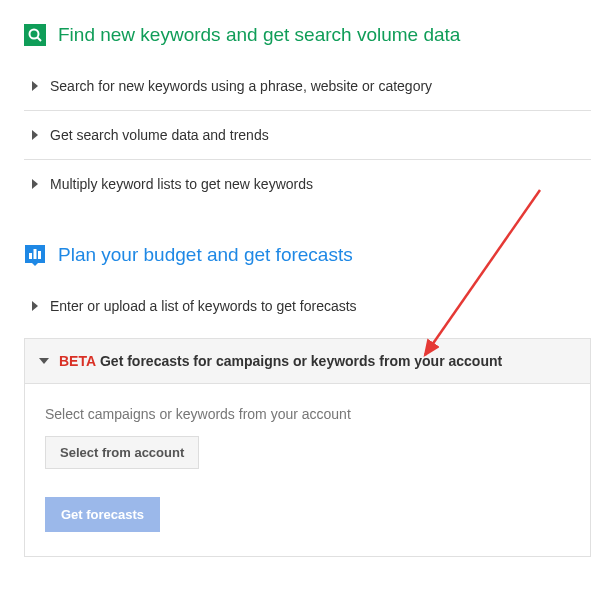 Image resolution: width=615 pixels, height=600 pixels. What do you see at coordinates (160, 135) in the screenshot?
I see `expand-row-label: Get search volume data and trends` at bounding box center [160, 135].